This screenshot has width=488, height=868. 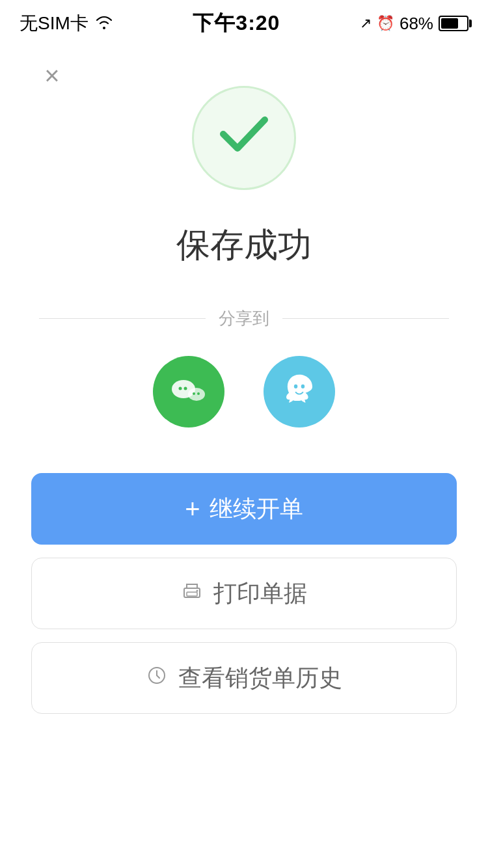 I want to click on battery-percent: 68%, so click(x=416, y=23).